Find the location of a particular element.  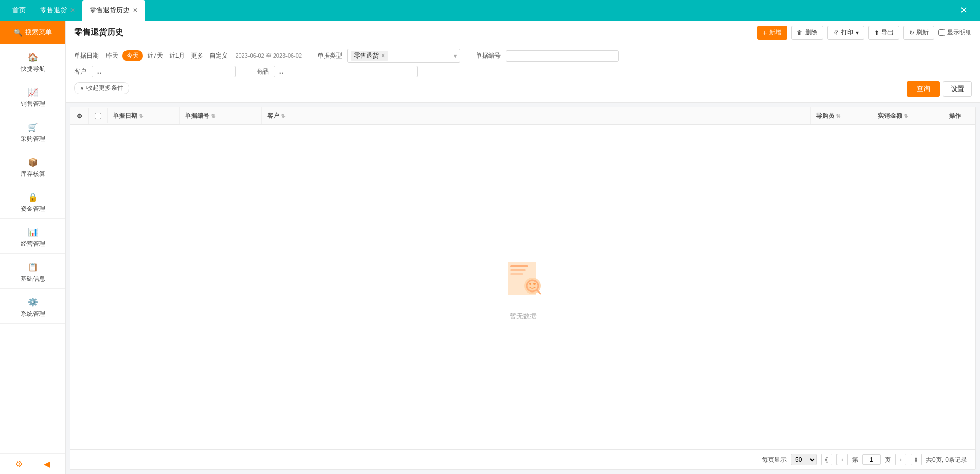

th-num-label: 单据编号 is located at coordinates (197, 116).